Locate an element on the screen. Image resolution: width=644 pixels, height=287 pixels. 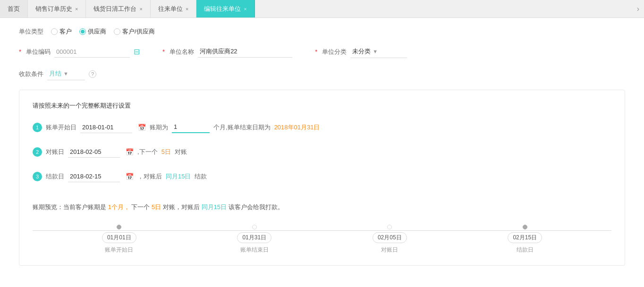
period-input is located at coordinates (191, 127).